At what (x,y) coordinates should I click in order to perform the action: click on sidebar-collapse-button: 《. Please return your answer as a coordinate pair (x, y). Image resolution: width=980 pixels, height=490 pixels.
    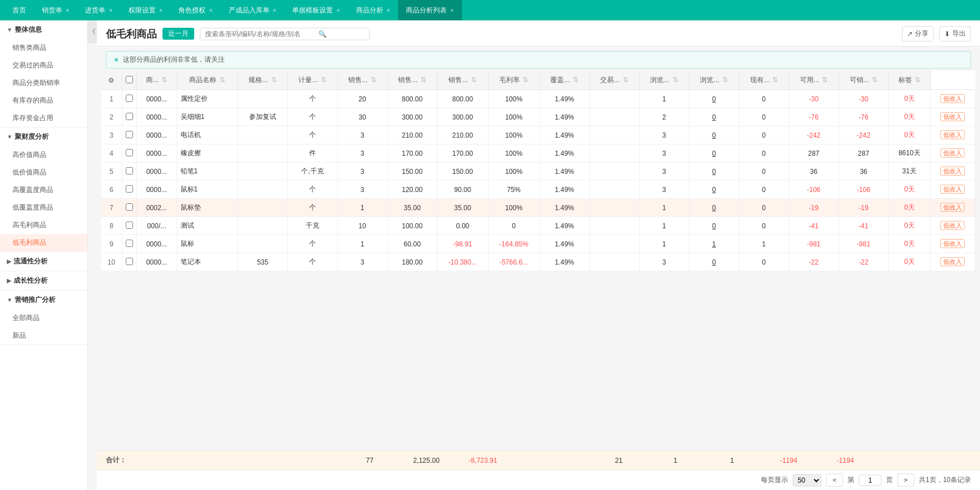
    Looking at the image, I should click on (92, 32).